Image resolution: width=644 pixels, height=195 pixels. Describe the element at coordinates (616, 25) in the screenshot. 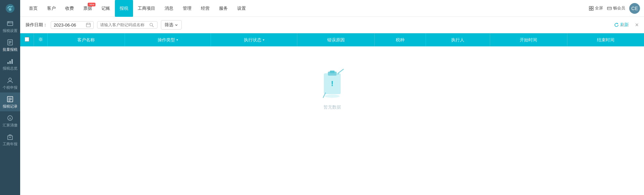

I see `refresh-icon` at that location.